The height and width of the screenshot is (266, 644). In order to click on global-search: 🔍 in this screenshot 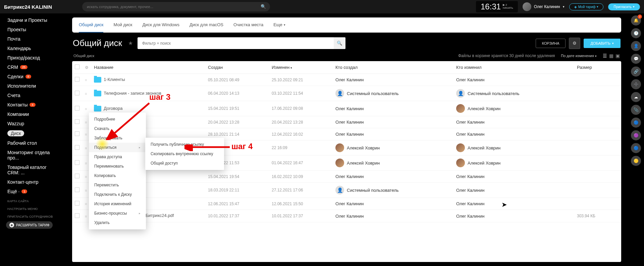, I will do `click(176, 7)`.